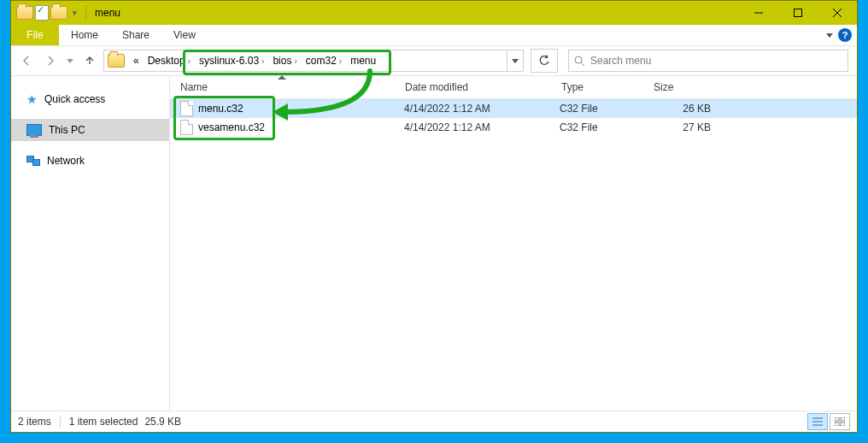 The image size is (868, 443). I want to click on close-button, so click(837, 13).